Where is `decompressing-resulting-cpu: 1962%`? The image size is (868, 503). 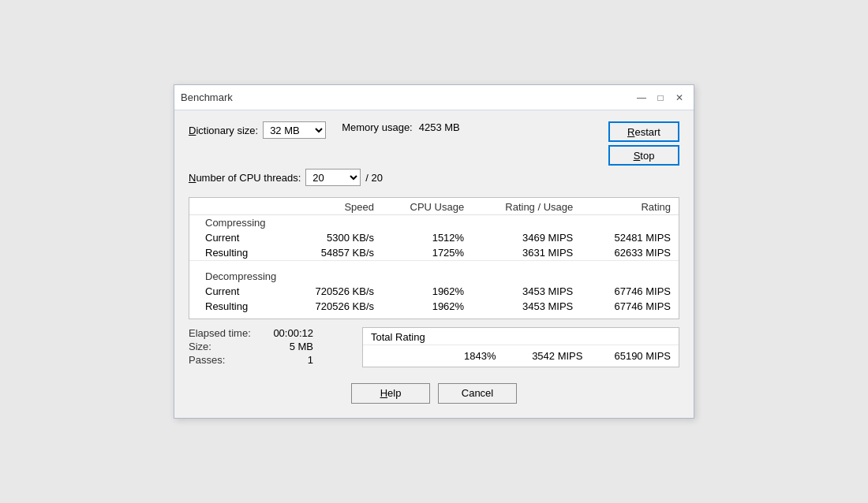 decompressing-resulting-cpu: 1962% is located at coordinates (427, 306).